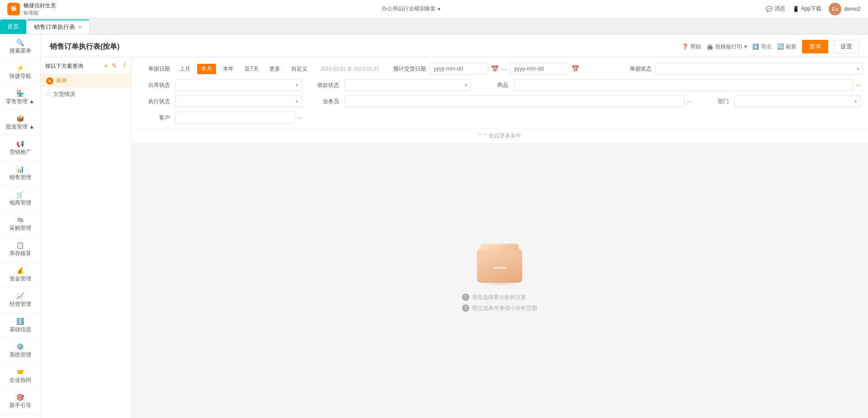 The image size is (868, 418). What do you see at coordinates (787, 47) in the screenshot?
I see `refresh-btn: 🔄 刷新` at bounding box center [787, 47].